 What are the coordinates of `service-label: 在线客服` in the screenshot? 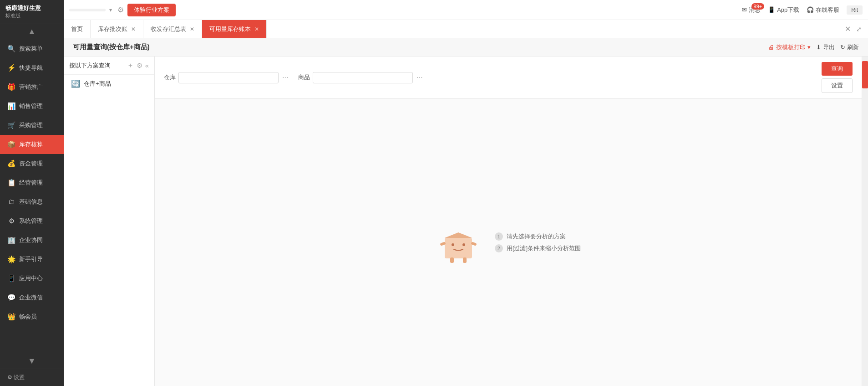 It's located at (827, 10).